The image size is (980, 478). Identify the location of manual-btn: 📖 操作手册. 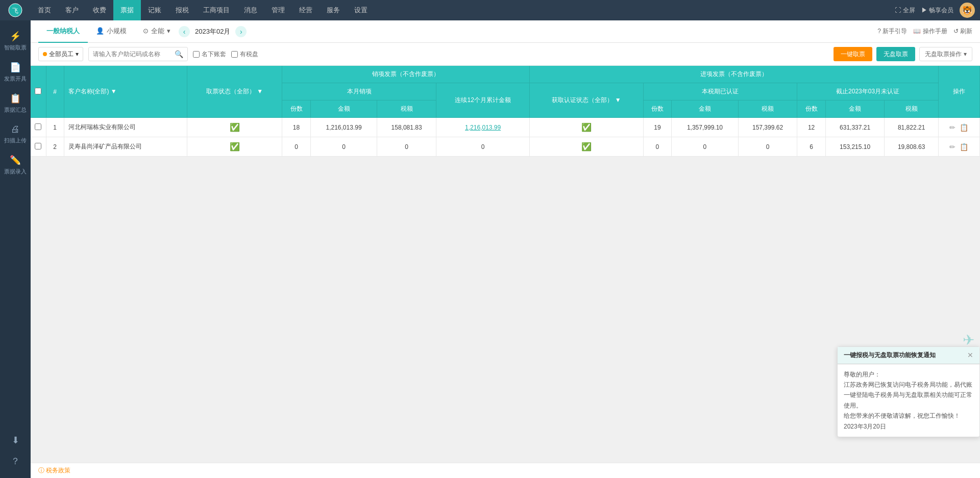
(930, 32).